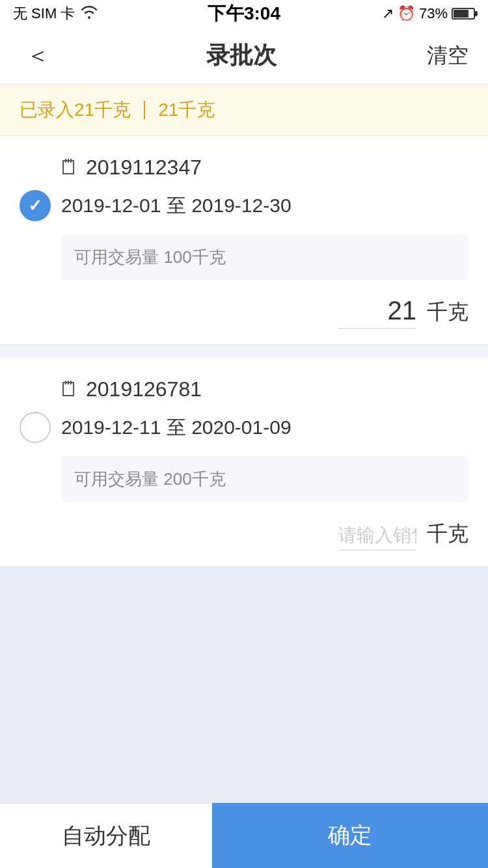 Image resolution: width=488 pixels, height=868 pixels. I want to click on status-time: 下午3:04, so click(244, 14).